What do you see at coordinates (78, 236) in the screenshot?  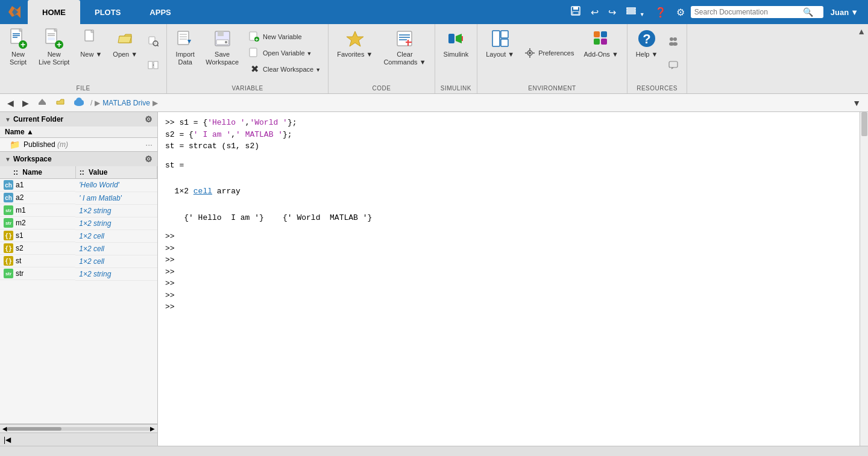 I see `table-row: {}s11×2 cell` at bounding box center [78, 236].